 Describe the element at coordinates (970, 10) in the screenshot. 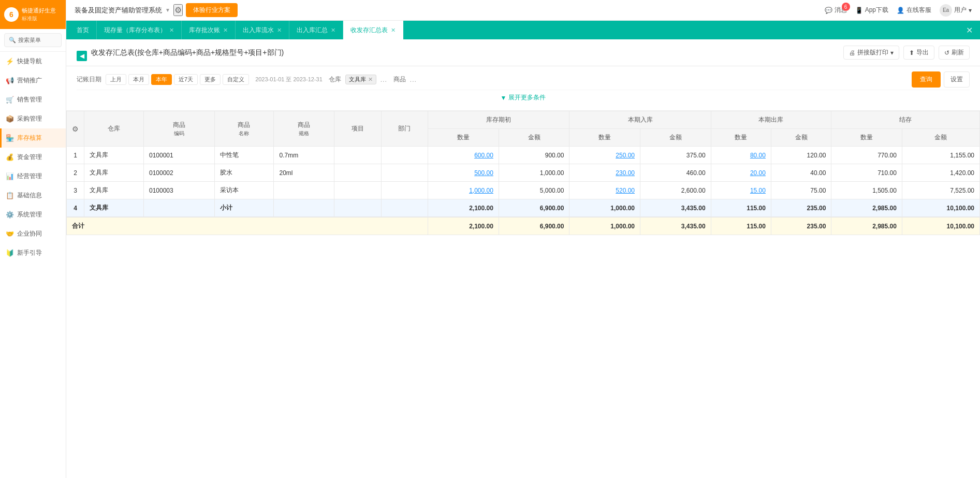

I see `user-dropdown-icon: ▾` at that location.